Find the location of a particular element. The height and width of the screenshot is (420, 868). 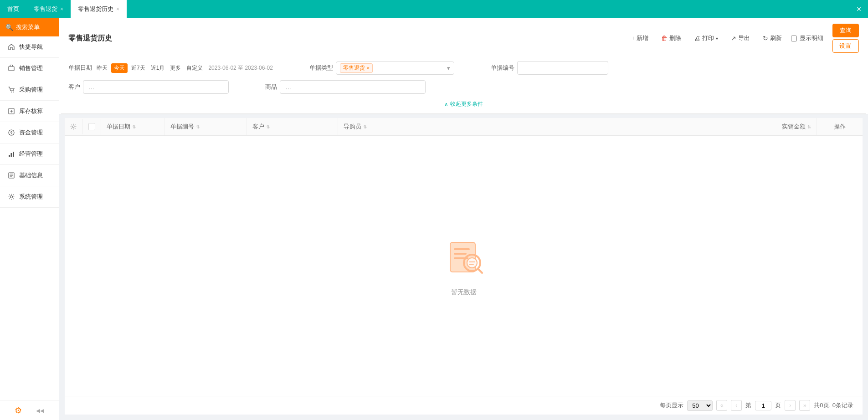

setting-button: 设置 is located at coordinates (846, 46).